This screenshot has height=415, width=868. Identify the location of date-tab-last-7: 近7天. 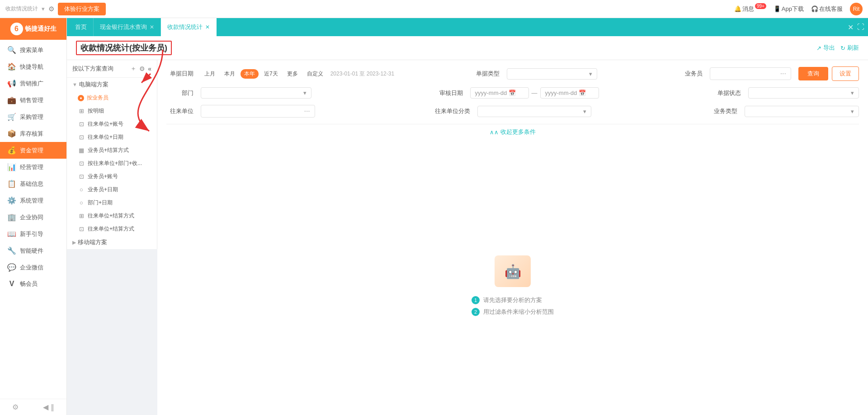
(271, 74).